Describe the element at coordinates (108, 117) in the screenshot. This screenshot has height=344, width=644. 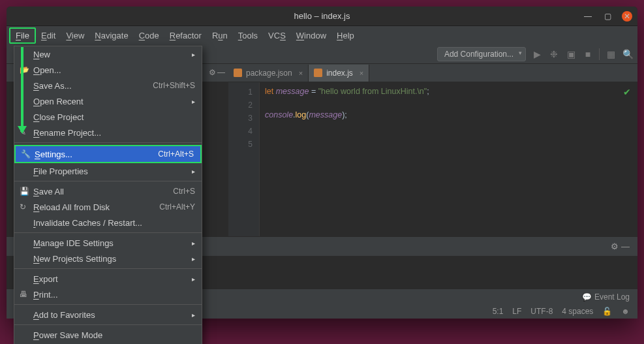
I see `menu-item-close-project: Close Project` at that location.